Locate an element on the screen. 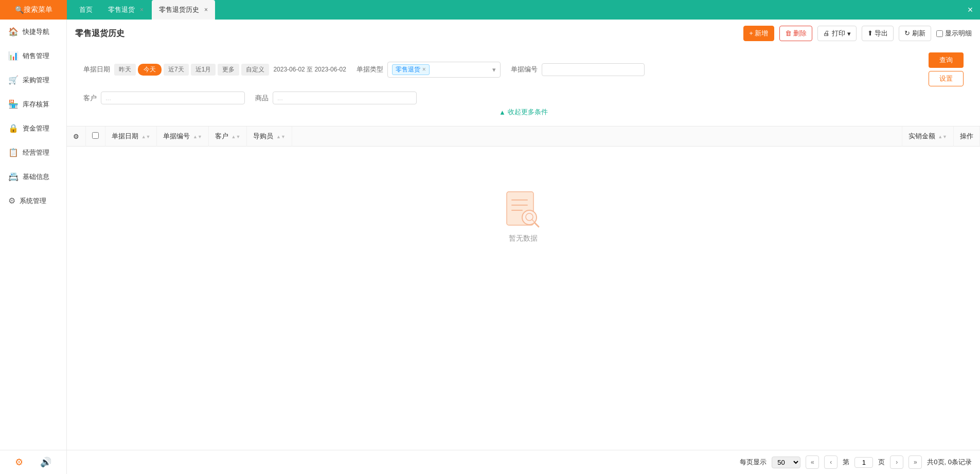  tab-home: 首页 is located at coordinates (86, 10).